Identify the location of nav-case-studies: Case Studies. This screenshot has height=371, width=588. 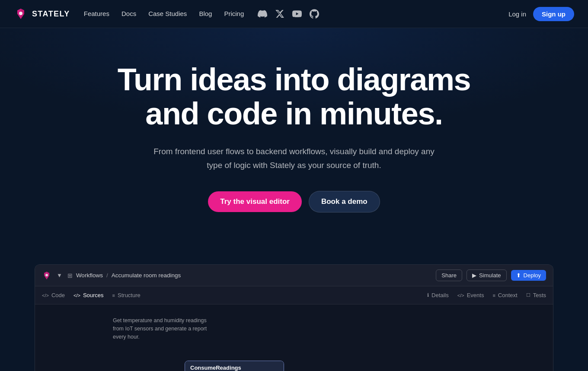
(168, 14).